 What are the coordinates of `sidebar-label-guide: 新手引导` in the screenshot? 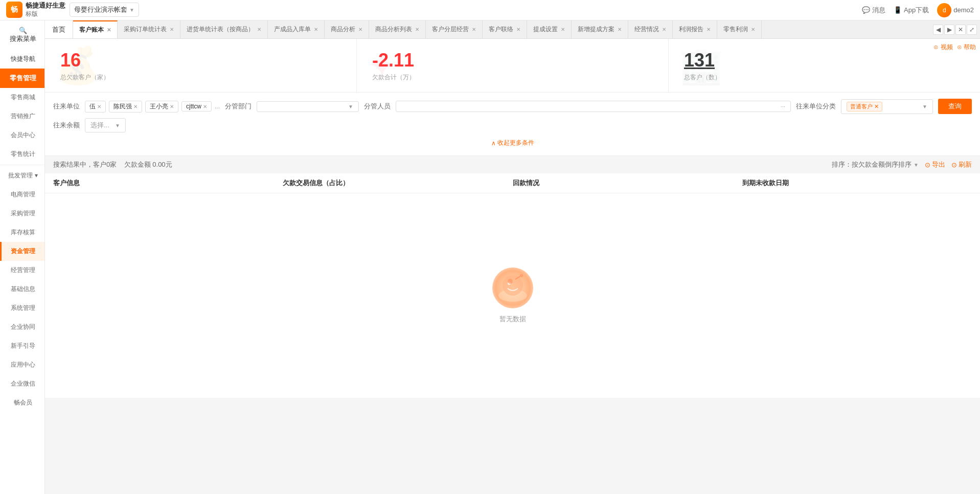 It's located at (23, 346).